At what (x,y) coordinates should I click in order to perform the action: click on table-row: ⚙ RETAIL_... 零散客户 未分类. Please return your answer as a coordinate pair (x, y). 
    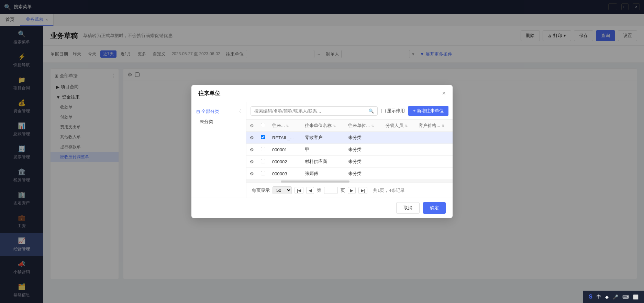
    Looking at the image, I should click on (349, 138).